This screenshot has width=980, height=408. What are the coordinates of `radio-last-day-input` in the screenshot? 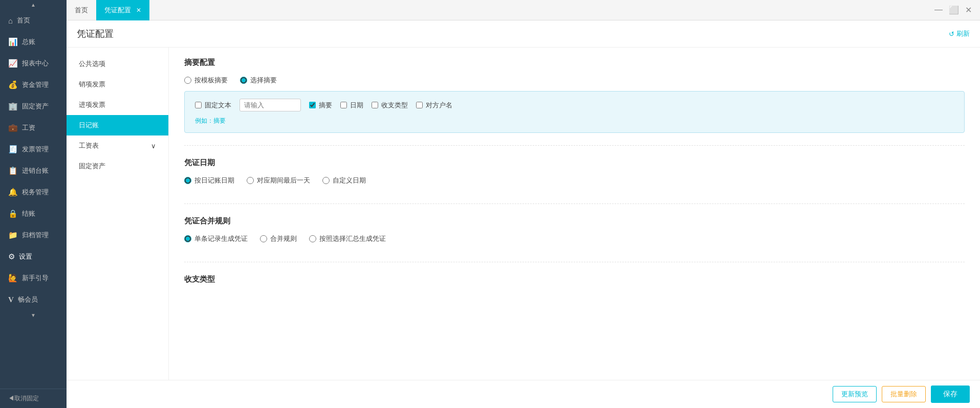 It's located at (250, 180).